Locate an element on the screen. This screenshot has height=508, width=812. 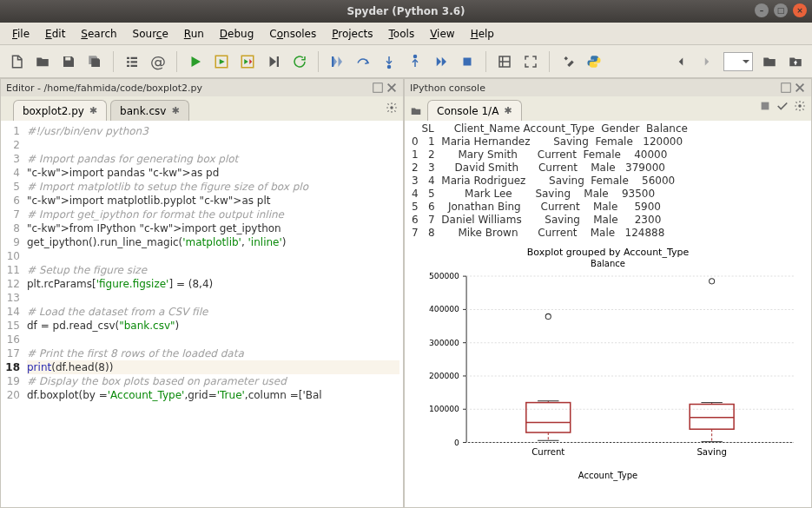
svg-text: Current is located at coordinates (548, 452).